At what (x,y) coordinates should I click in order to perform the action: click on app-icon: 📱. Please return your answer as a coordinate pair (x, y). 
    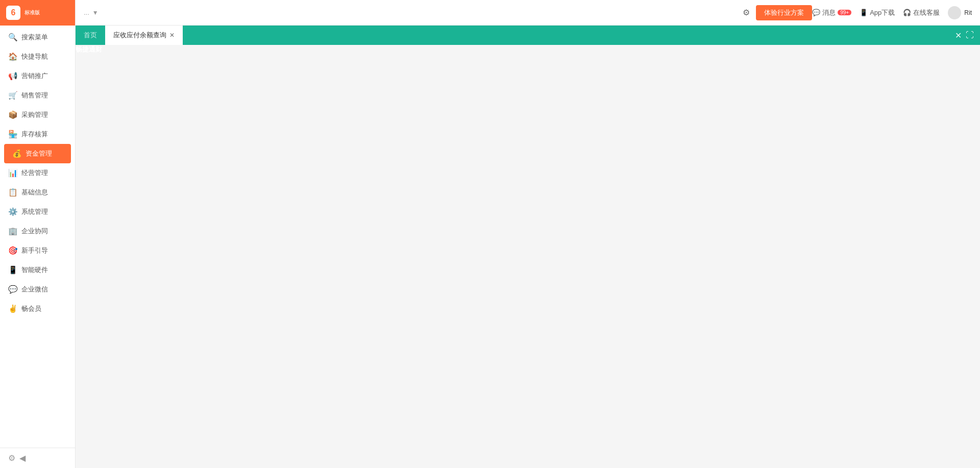
    Looking at the image, I should click on (864, 12).